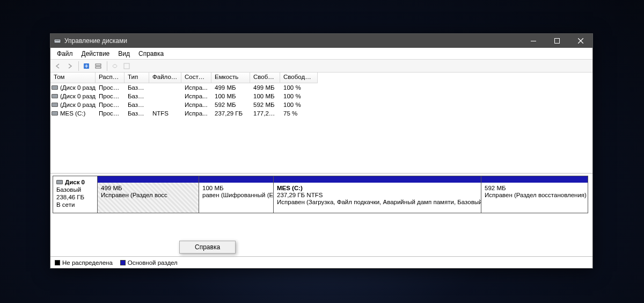 Image resolution: width=644 pixels, height=303 pixels. Describe the element at coordinates (73, 78) in the screenshot. I see `col-volume: Том` at that location.